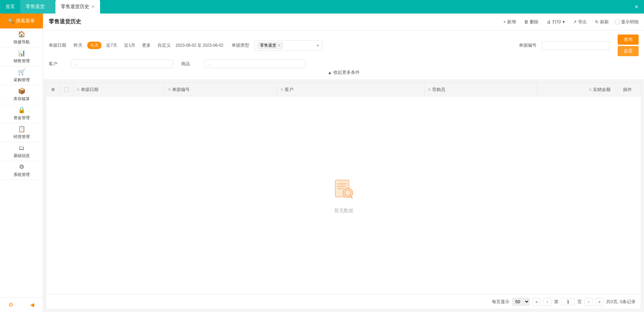  What do you see at coordinates (111, 64) in the screenshot?
I see `customer-filter: 客户 ...` at bounding box center [111, 64].